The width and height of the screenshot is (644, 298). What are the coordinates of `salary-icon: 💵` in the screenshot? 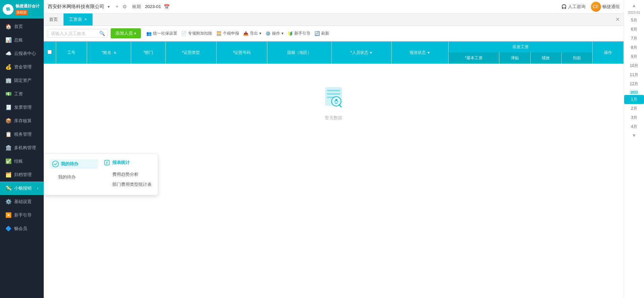 It's located at (8, 94).